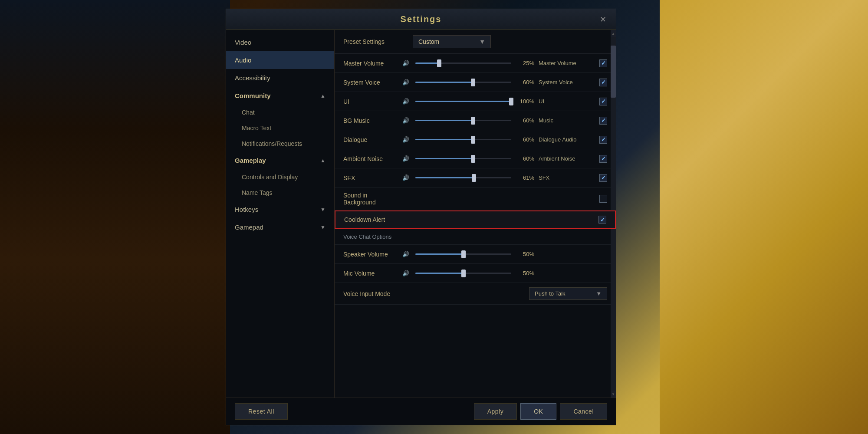 The width and height of the screenshot is (868, 434). Describe the element at coordinates (261, 411) in the screenshot. I see `reset-all-button: Reset All` at that location.